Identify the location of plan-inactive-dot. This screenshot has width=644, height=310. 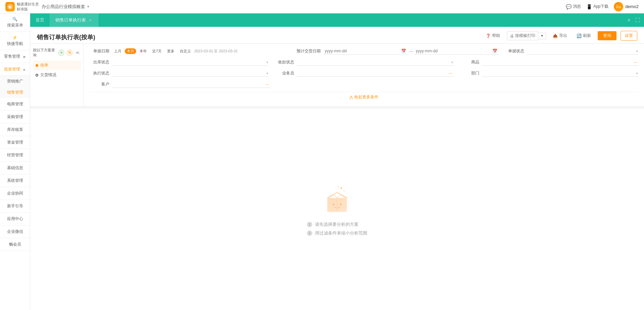
(37, 75).